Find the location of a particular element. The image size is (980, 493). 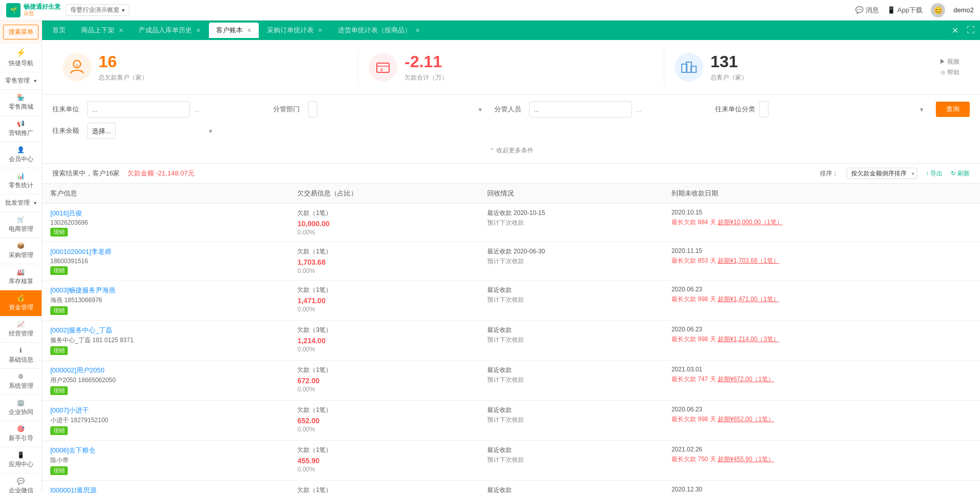

customer-name-link: [0002]服务中心_丁磊 is located at coordinates (165, 330).